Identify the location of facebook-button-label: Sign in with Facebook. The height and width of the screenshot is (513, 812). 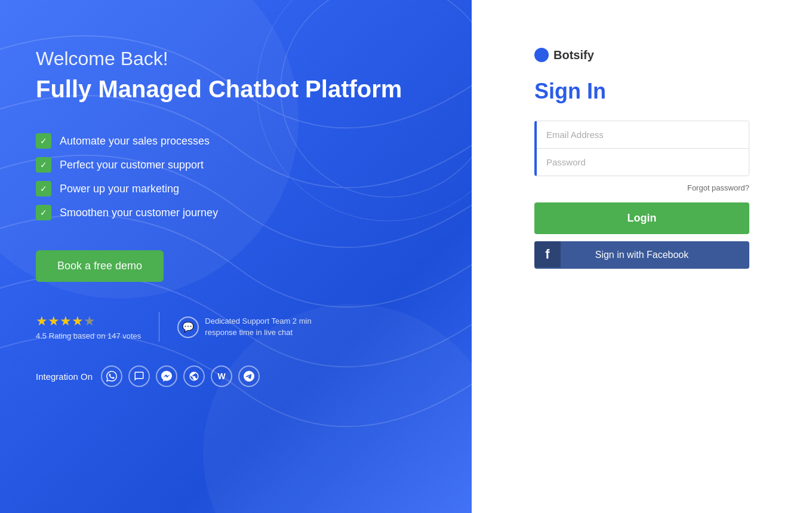
(642, 255).